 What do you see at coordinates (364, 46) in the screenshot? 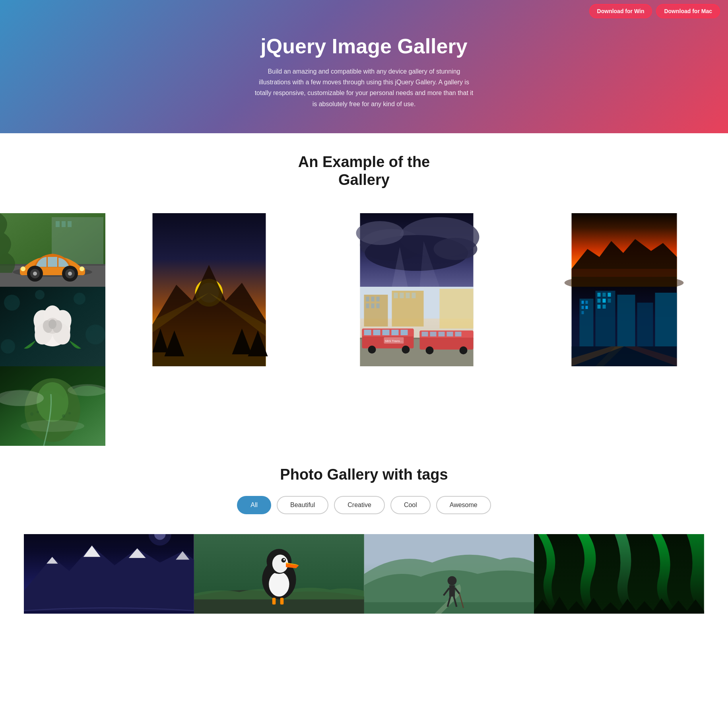
I see `hero-title: jQuery Image Gallery` at bounding box center [364, 46].